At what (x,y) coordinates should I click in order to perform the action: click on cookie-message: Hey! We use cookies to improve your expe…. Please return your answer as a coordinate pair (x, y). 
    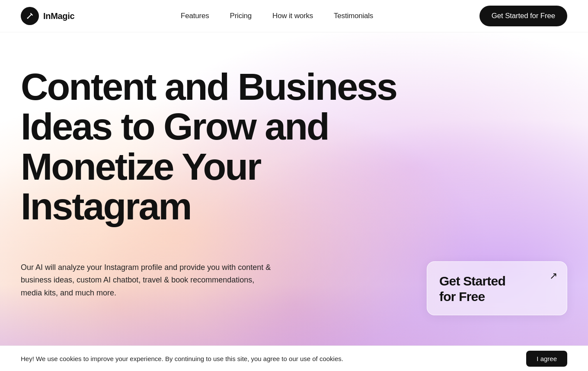
    Looking at the image, I should click on (182, 358).